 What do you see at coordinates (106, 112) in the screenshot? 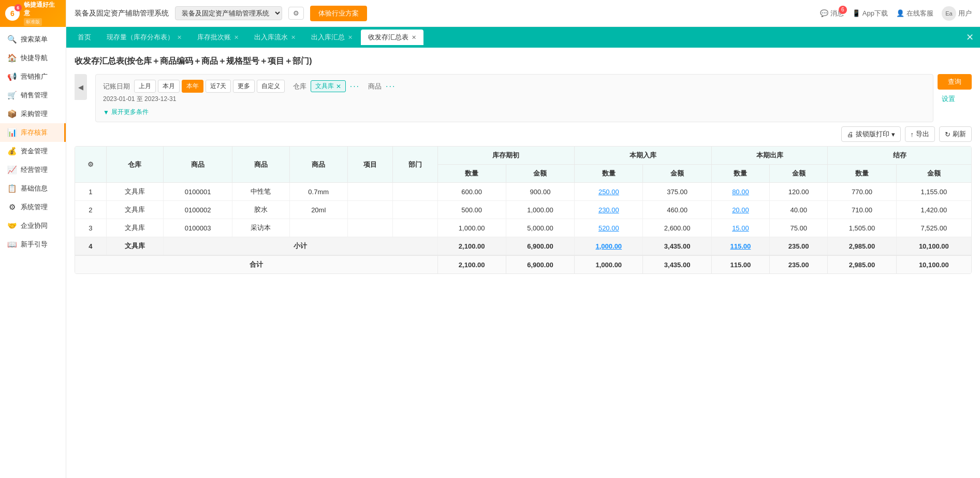
I see `expand-arrow: ▼` at bounding box center [106, 112].